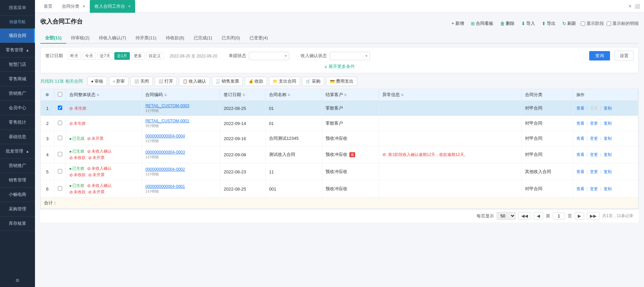  What do you see at coordinates (528, 24) in the screenshot?
I see `import-btn: ⬇ 导入` at bounding box center [528, 24].